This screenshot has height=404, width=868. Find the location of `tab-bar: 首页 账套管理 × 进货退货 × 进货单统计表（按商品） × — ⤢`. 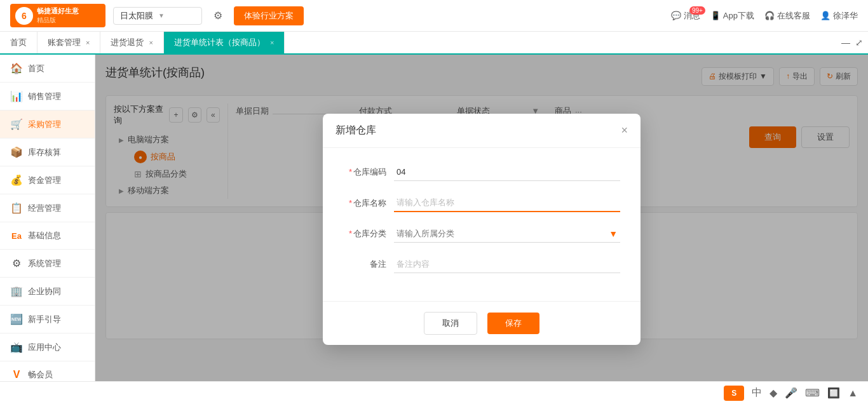

tab-bar: 首页 账套管理 × 进货退货 × 进货单统计表（按商品） × — ⤢ is located at coordinates (434, 43).